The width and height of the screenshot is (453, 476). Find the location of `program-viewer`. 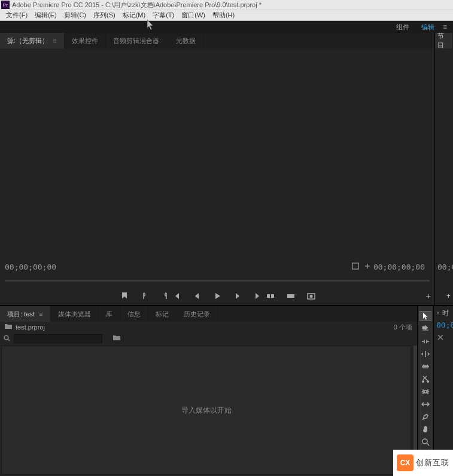

program-viewer is located at coordinates (444, 153).